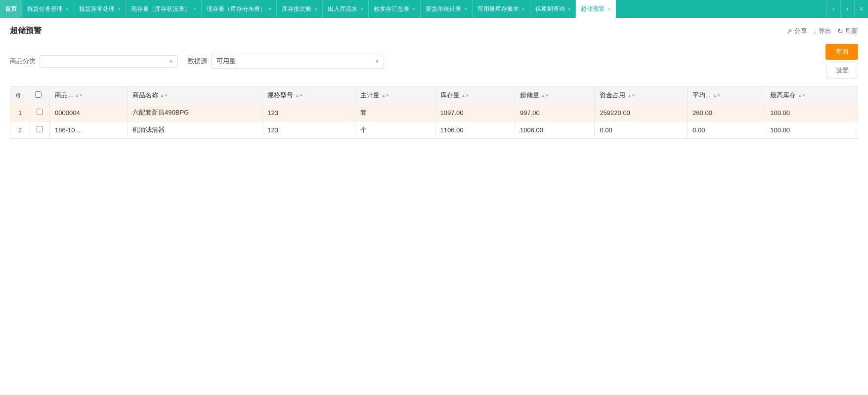 The height and width of the screenshot is (395, 868). Describe the element at coordinates (823, 31) in the screenshot. I see `export-button: ↓ 导出` at that location.